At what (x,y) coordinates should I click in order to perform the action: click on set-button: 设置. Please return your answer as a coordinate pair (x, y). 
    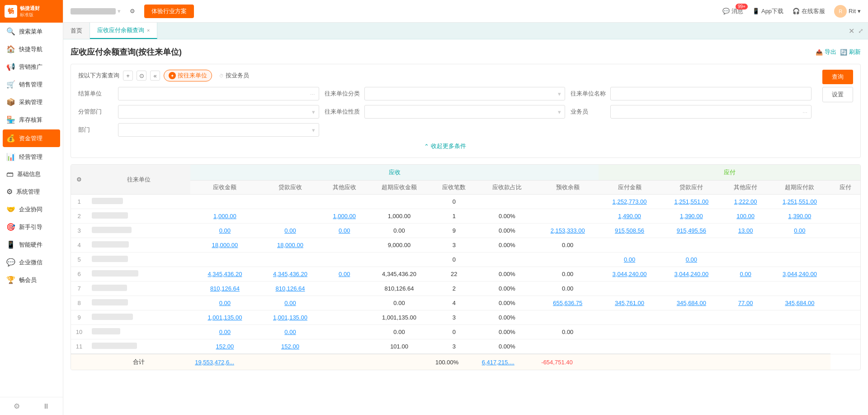
    Looking at the image, I should click on (838, 95).